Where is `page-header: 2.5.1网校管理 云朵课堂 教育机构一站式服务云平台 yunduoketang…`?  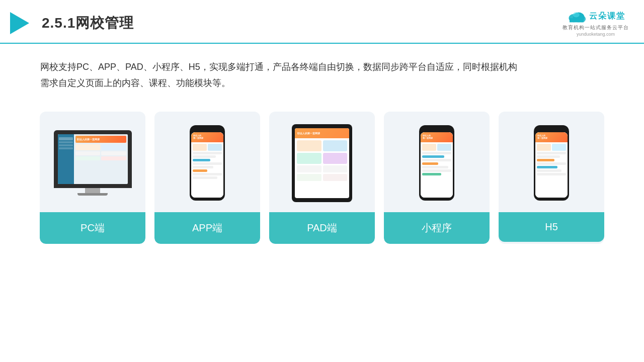 page-header: 2.5.1网校管理 云朵课堂 教育机构一站式服务云平台 yunduoketang… is located at coordinates (322, 22).